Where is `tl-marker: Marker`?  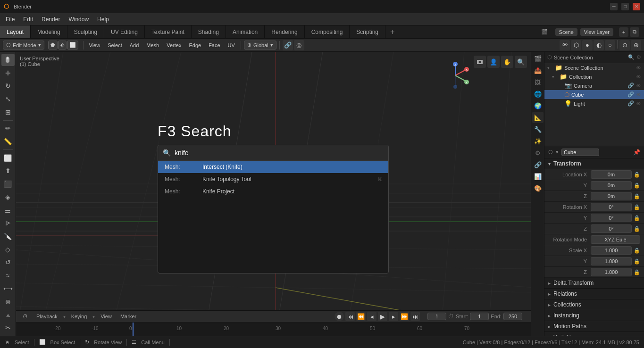
tl-marker: Marker is located at coordinates (128, 316).